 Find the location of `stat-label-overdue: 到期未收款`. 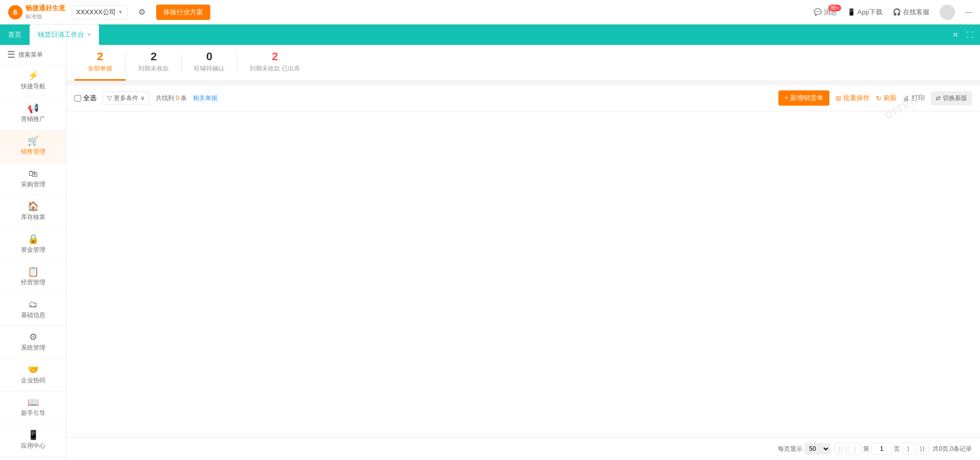

stat-label-overdue: 到期未收款 is located at coordinates (154, 68).